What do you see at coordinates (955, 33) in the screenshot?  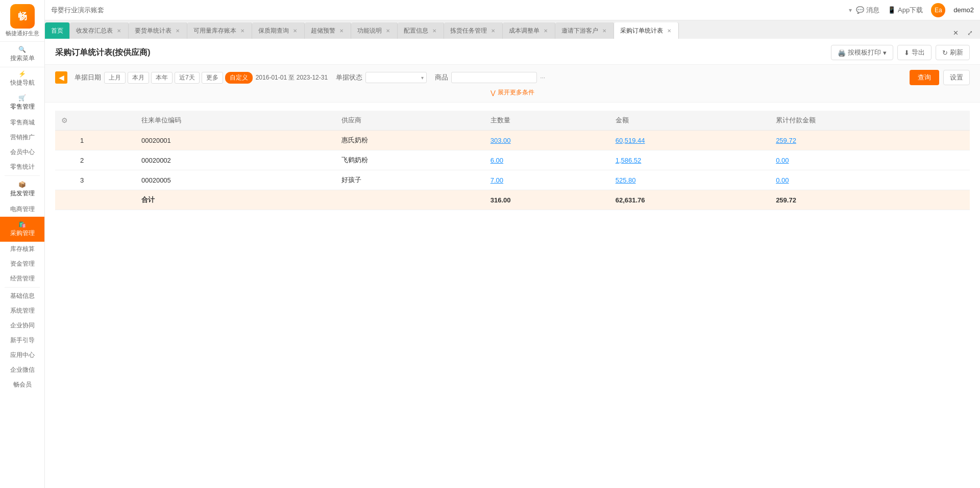 I see `tab-close-all: ✕` at bounding box center [955, 33].